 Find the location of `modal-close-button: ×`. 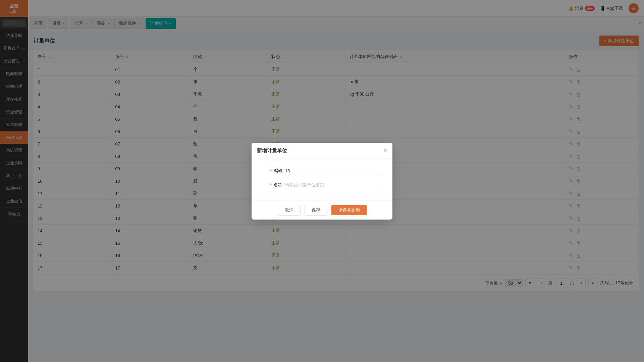

modal-close-button: × is located at coordinates (385, 150).